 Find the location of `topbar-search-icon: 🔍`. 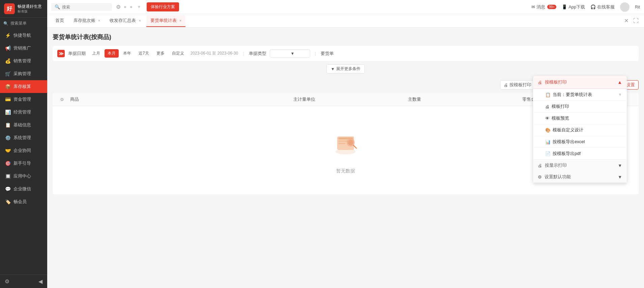

topbar-search-icon: 🔍 is located at coordinates (57, 7).